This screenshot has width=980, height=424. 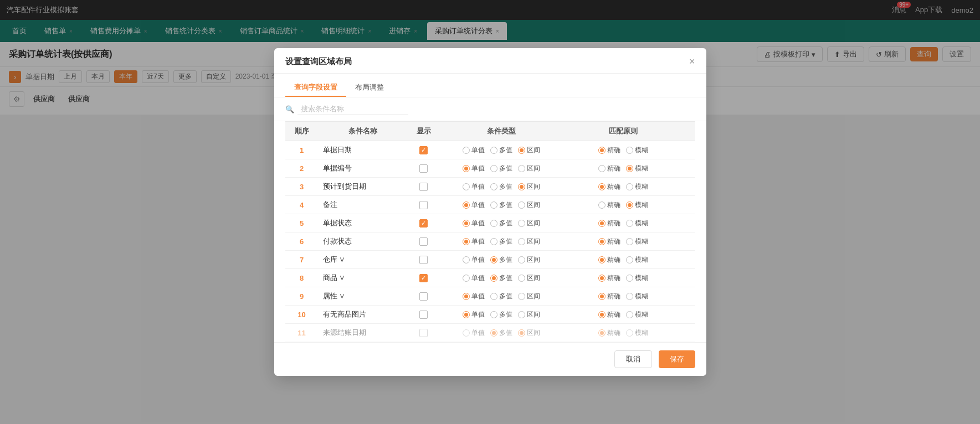 I want to click on tab-layout-adjust: 布局调整, so click(x=370, y=88).